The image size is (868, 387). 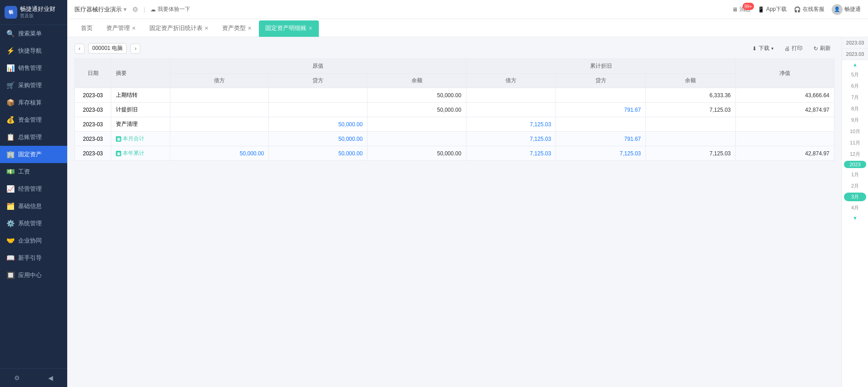 I want to click on user-menu: 👤 畅捷通, so click(x=846, y=10).